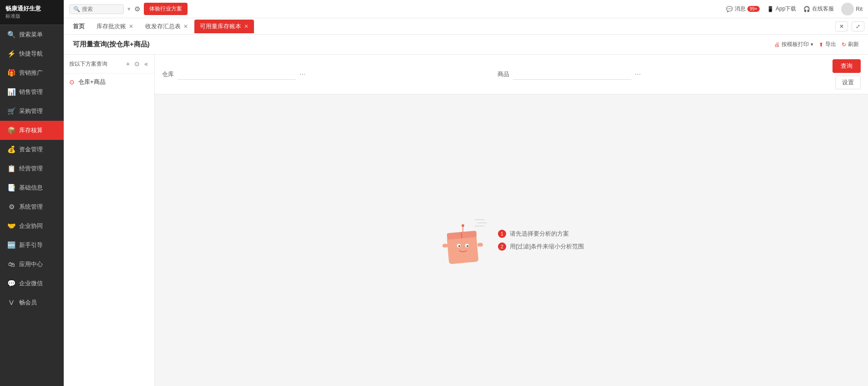 This screenshot has height=386, width=868. I want to click on print-btn: 🖨 按模板打印 ▾, so click(794, 45).